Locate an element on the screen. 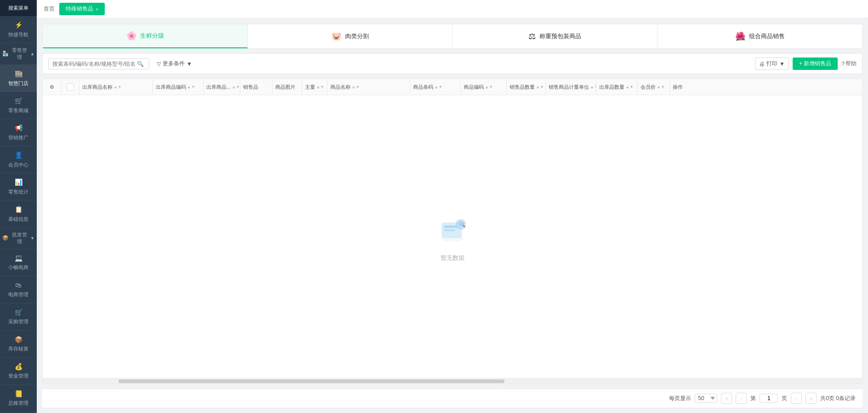 The image size is (868, 413). fresh-grade-icon: 🌸 is located at coordinates (131, 36).